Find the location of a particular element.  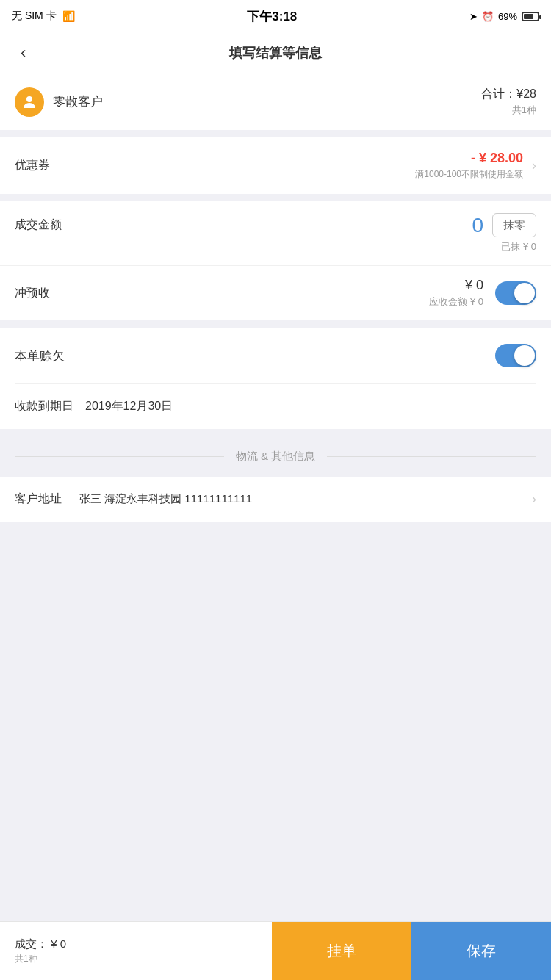

round-button: 抹零 is located at coordinates (514, 225).